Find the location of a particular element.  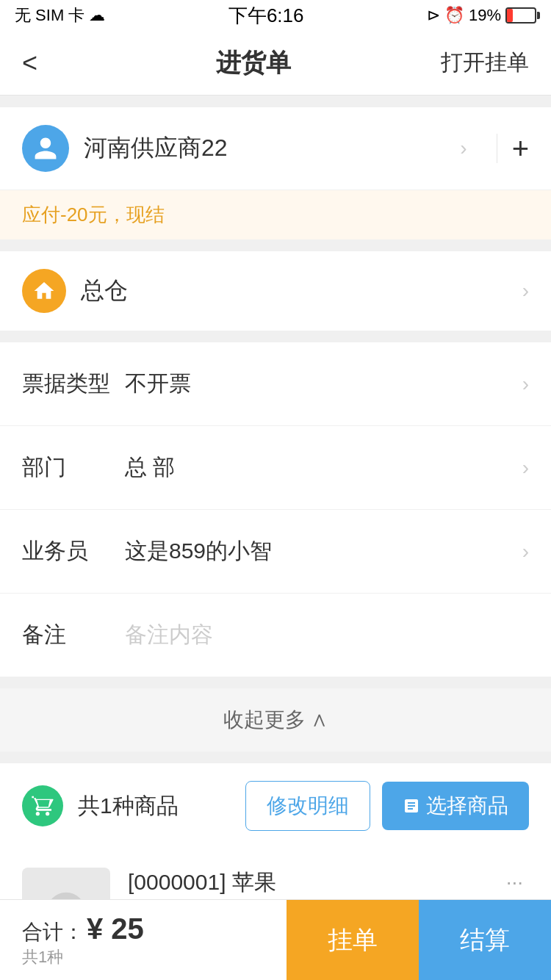

product-count-icon is located at coordinates (43, 806).